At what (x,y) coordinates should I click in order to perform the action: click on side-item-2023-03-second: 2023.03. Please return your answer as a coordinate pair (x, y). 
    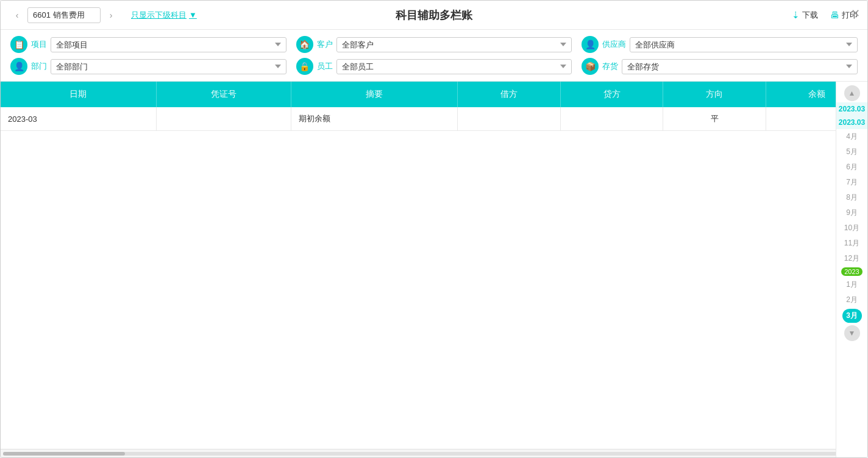
    Looking at the image, I should click on (852, 122).